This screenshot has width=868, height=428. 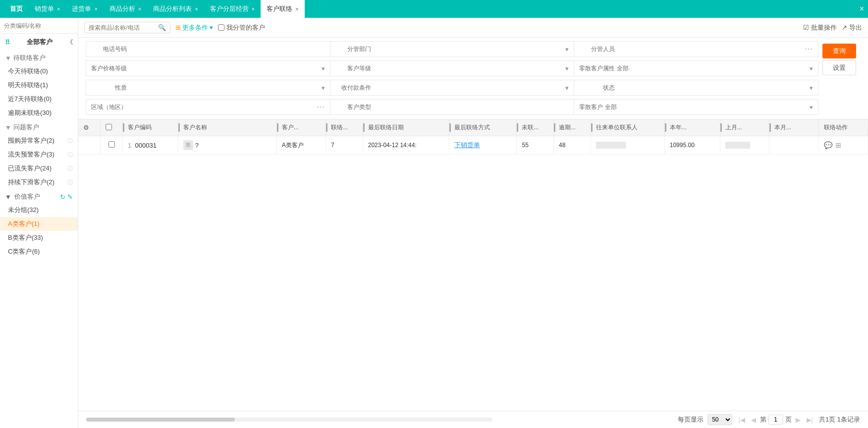 What do you see at coordinates (852, 28) in the screenshot?
I see `export-button: ↗ 导出` at bounding box center [852, 28].